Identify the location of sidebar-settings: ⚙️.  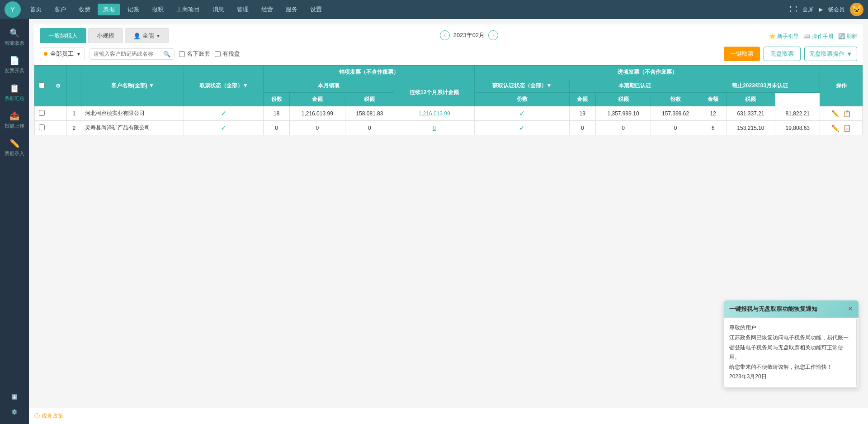
(14, 412).